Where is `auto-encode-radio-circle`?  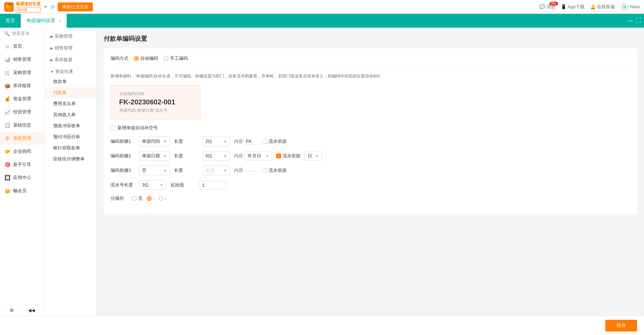 auto-encode-radio-circle is located at coordinates (136, 58).